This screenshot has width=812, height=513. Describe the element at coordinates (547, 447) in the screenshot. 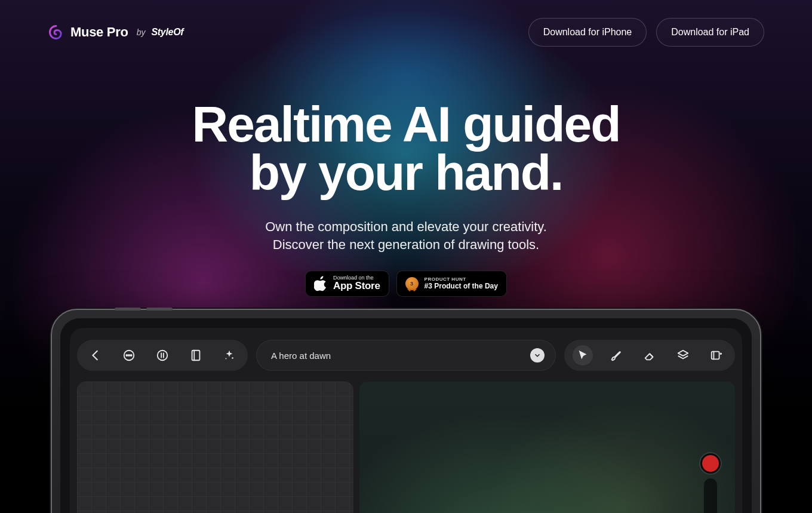

I see `render-canvas` at that location.